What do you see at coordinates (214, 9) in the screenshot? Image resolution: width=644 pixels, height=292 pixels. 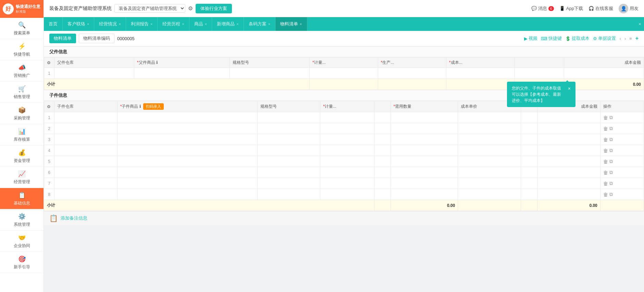 I see `trial-button: 体验行业方案` at bounding box center [214, 9].